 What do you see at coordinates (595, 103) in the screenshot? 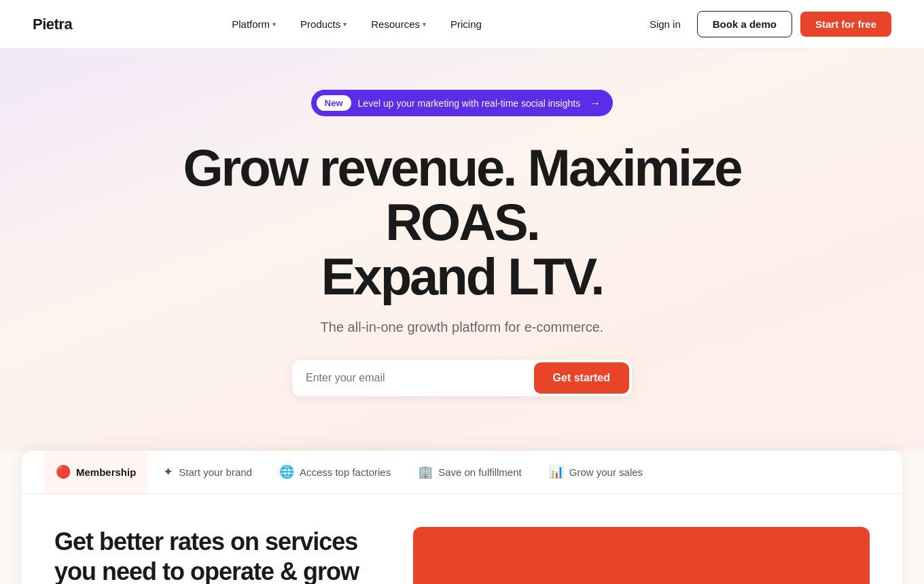
I see `arrow-right-icon: →` at bounding box center [595, 103].